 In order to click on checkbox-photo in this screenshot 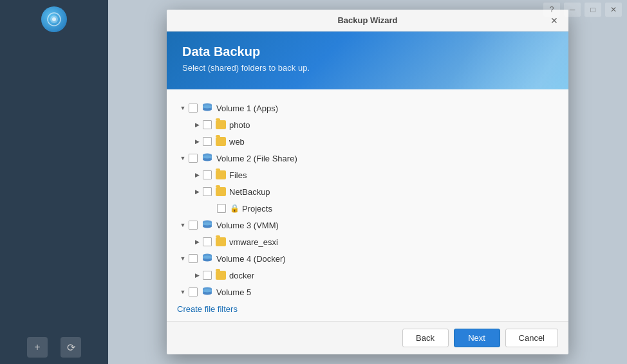, I will do `click(207, 125)`.